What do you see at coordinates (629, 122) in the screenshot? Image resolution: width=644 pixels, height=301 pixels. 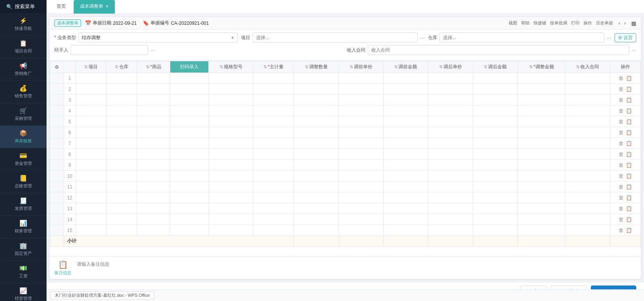 I see `row-copy-5: 📋` at bounding box center [629, 122].